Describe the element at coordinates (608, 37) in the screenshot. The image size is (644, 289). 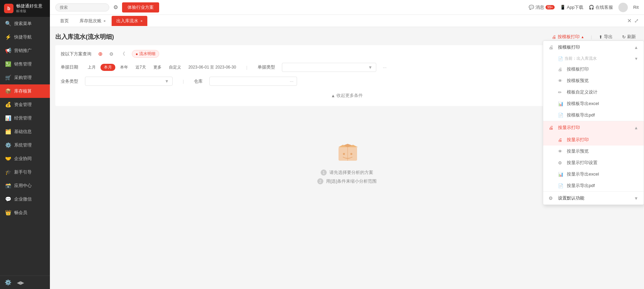
I see `export-label: 导出` at that location.